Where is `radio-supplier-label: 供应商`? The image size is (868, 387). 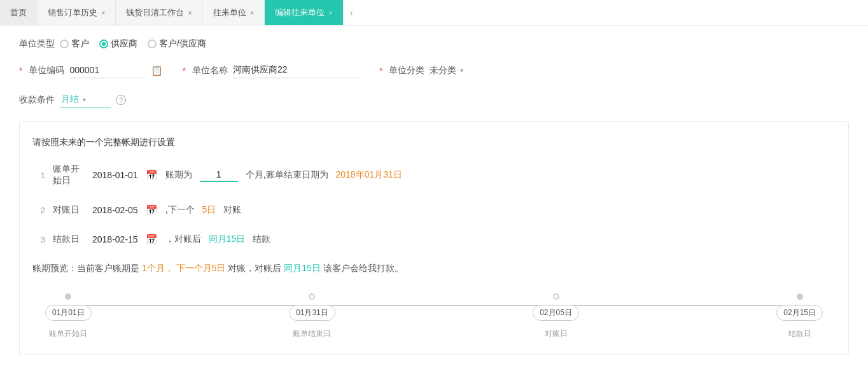 radio-supplier-label: 供应商 is located at coordinates (124, 44).